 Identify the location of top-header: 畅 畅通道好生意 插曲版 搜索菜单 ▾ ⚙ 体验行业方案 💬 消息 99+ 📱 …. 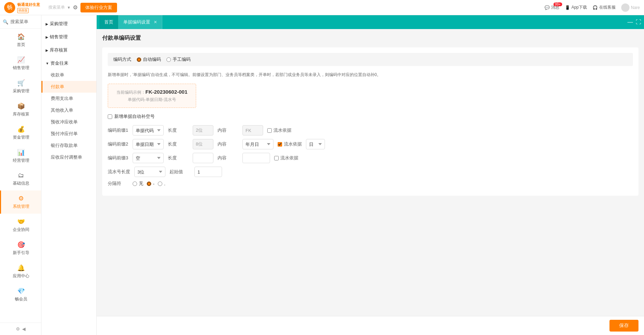
(322, 8).